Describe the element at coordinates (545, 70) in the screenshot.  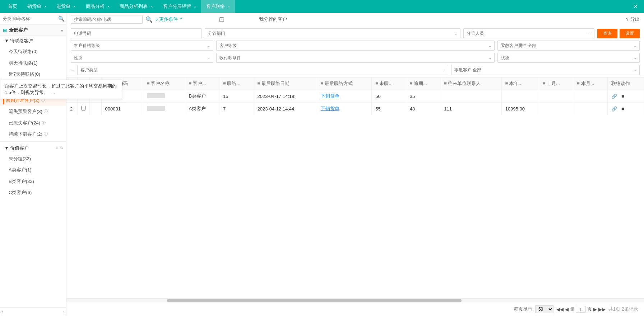
I see `filter-retail-customer: 零散客户 全部 ⌄` at that location.